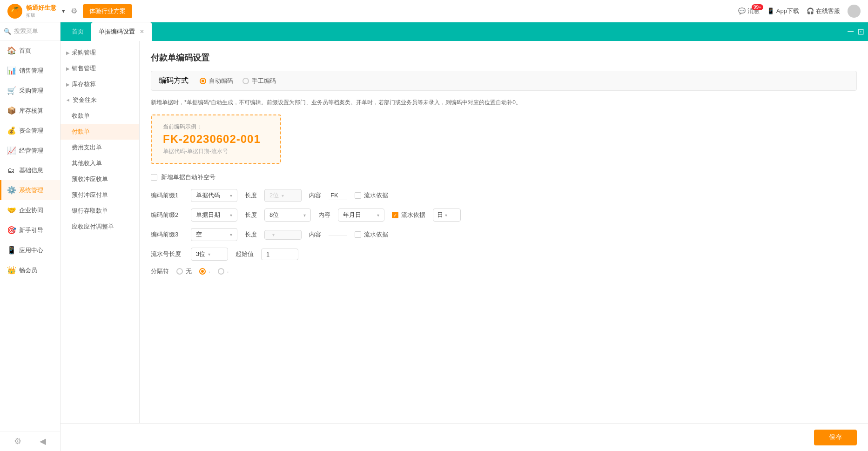 This screenshot has width=868, height=451. What do you see at coordinates (63, 11) in the screenshot?
I see `nav-dropdown: ▾` at bounding box center [63, 11].